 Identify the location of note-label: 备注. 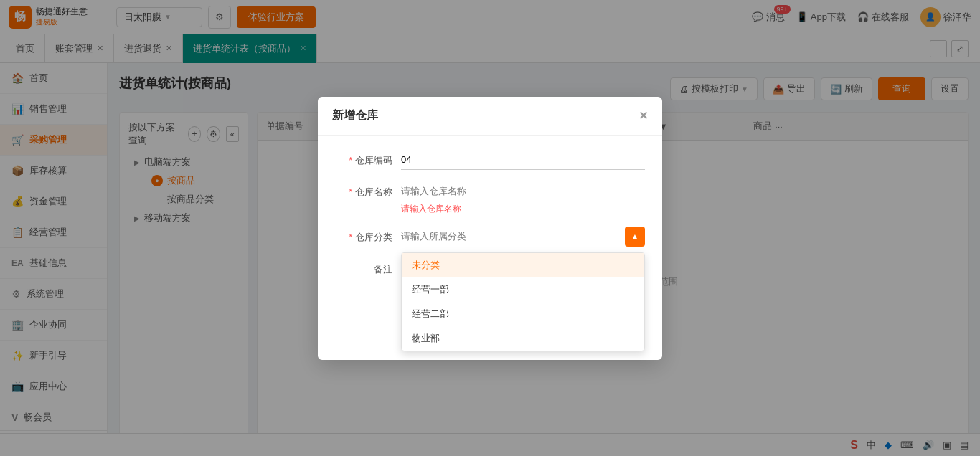
(364, 267).